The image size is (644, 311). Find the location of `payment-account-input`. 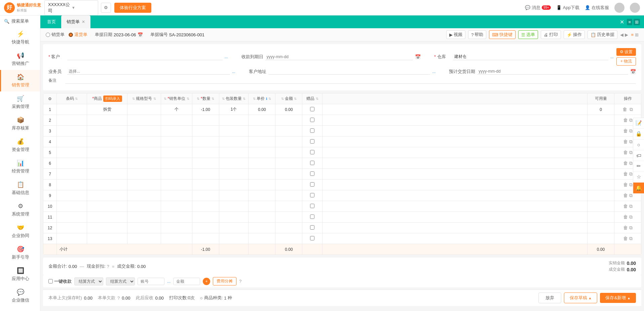

payment-account-input is located at coordinates (151, 281).